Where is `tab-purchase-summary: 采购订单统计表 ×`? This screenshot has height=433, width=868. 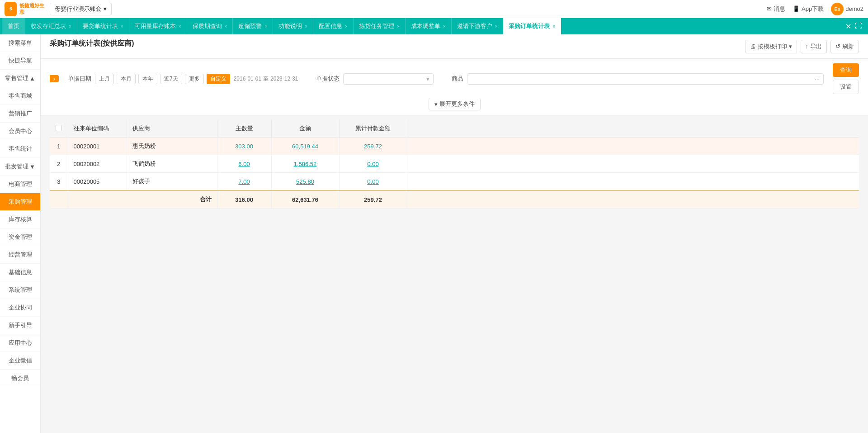
tab-purchase-summary: 采购订单统计表 × is located at coordinates (532, 26).